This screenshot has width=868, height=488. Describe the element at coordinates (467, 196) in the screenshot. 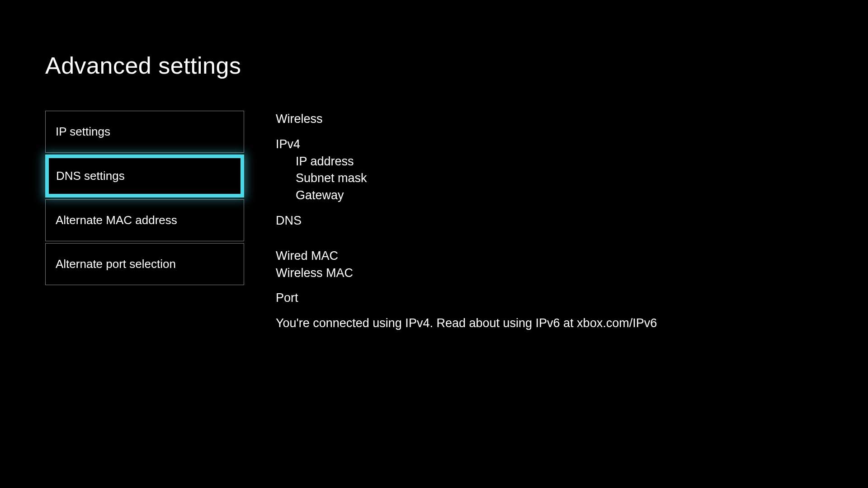

I see `gateway-label: Gateway` at that location.